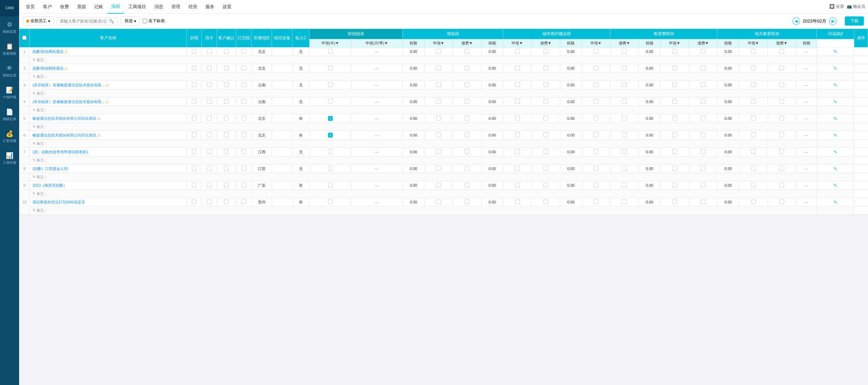 This screenshot has width=868, height=385. What do you see at coordinates (796, 21) in the screenshot?
I see `prev-month-button: ◀` at bounding box center [796, 21].